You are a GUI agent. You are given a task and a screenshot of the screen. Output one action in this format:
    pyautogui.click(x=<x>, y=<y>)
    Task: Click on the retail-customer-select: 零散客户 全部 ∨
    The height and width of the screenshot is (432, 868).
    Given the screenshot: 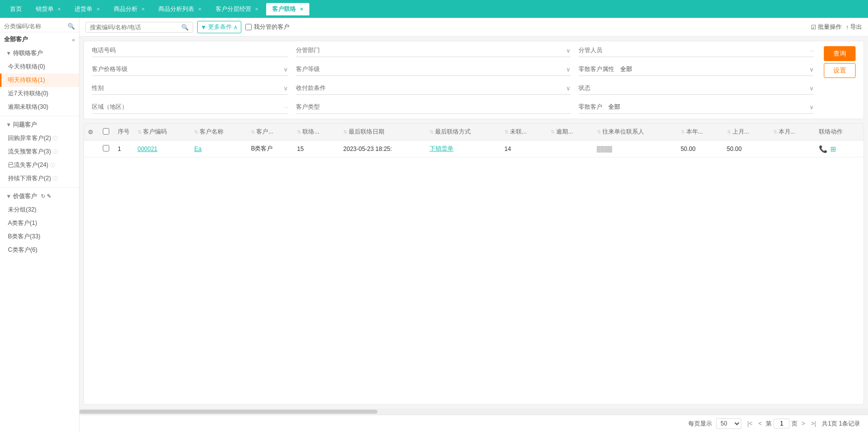 What is the action you would take?
    pyautogui.click(x=696, y=108)
    